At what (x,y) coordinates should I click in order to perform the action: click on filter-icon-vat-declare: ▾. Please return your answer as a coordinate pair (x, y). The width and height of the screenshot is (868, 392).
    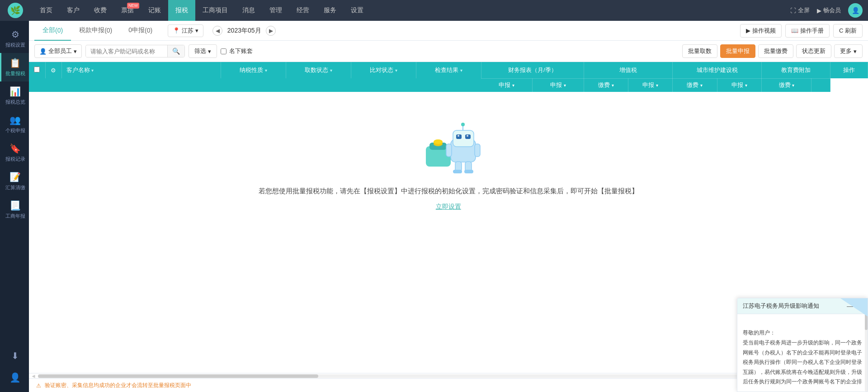
    Looking at the image, I should click on (565, 85).